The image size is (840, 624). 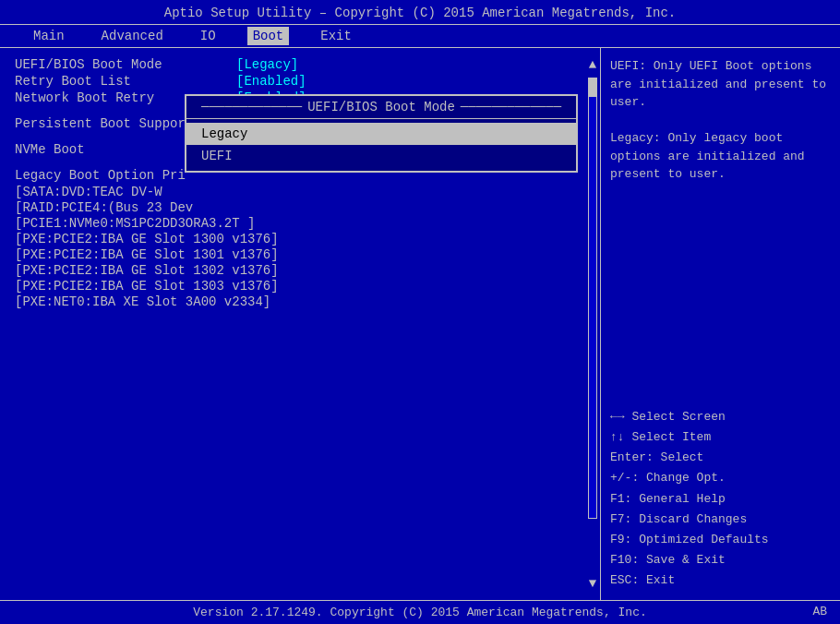 What do you see at coordinates (720, 458) in the screenshot?
I see `key-enter: Enter: Select` at bounding box center [720, 458].